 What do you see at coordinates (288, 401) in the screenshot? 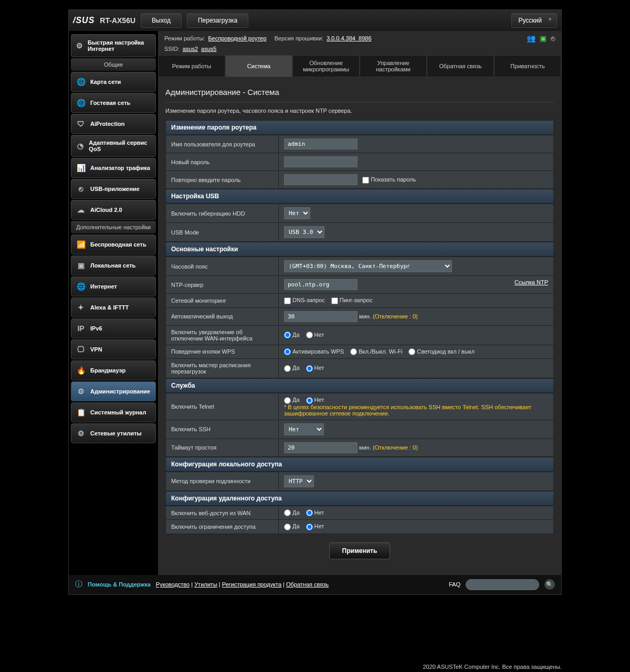
I see `telnet-yes` at bounding box center [288, 401].